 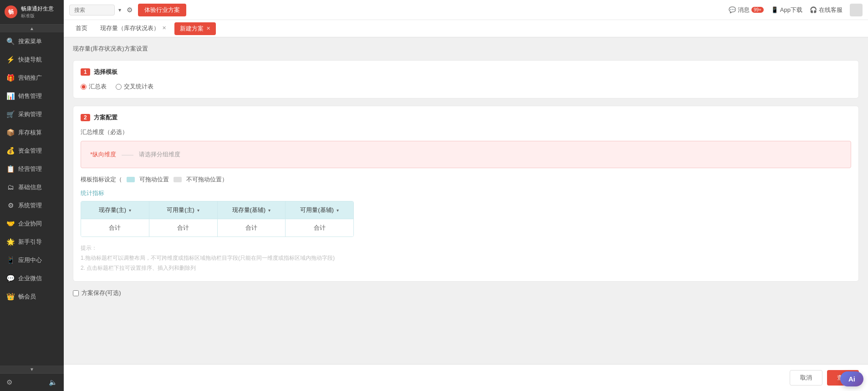 I want to click on sidebar-icon-quick-nav: ⚡, so click(x=10, y=60).